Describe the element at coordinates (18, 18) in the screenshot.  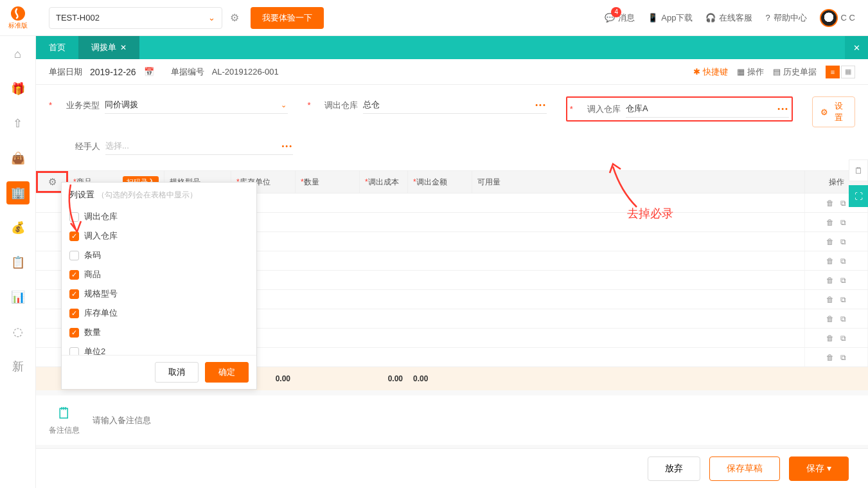
I see `logo: 标准版` at that location.